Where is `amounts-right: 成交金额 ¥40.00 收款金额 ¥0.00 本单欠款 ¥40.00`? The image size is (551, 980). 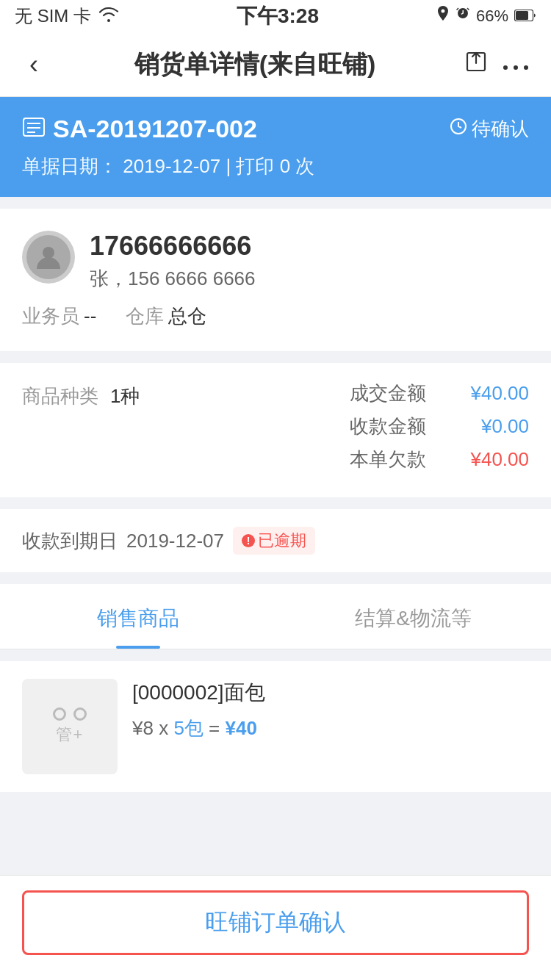 amounts-right: 成交金额 ¥40.00 收款金额 ¥0.00 本单欠款 ¥40.00 is located at coordinates (439, 430).